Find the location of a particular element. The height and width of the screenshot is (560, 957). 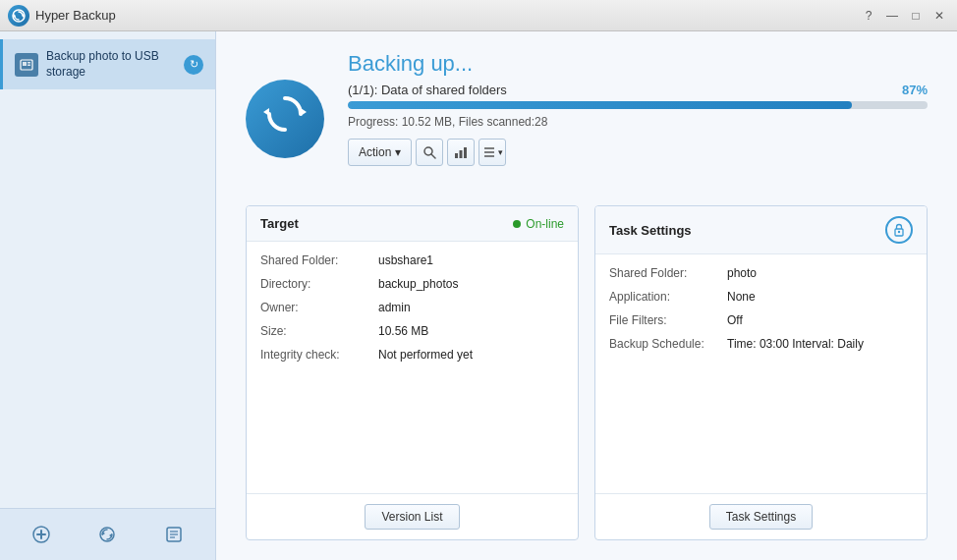

task-label-backup-schedule: Backup Schedule: is located at coordinates (663, 344).